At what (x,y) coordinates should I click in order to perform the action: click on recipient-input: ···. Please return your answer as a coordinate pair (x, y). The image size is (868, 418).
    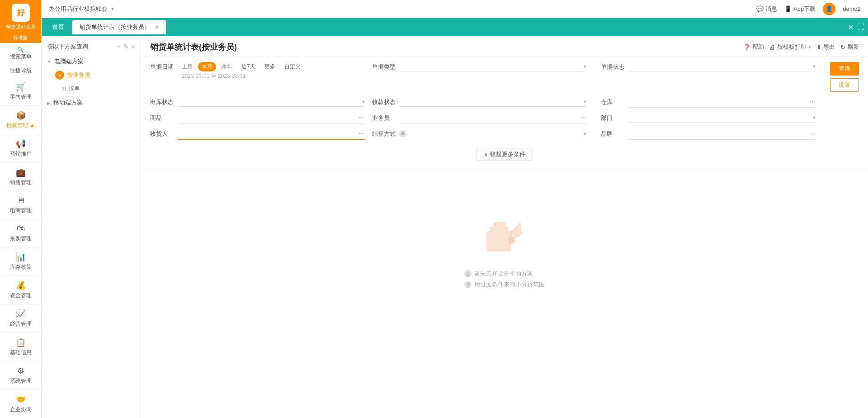
    Looking at the image, I should click on (271, 134).